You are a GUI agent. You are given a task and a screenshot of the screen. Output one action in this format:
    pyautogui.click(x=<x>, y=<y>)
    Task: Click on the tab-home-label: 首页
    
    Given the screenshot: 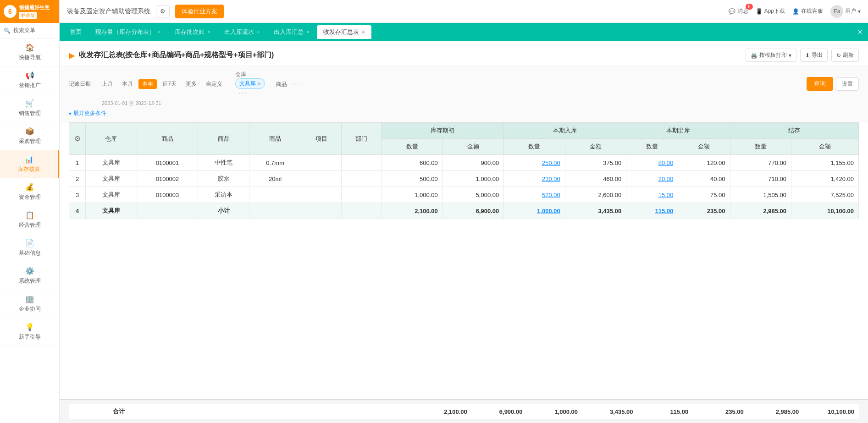 What is the action you would take?
    pyautogui.click(x=76, y=32)
    